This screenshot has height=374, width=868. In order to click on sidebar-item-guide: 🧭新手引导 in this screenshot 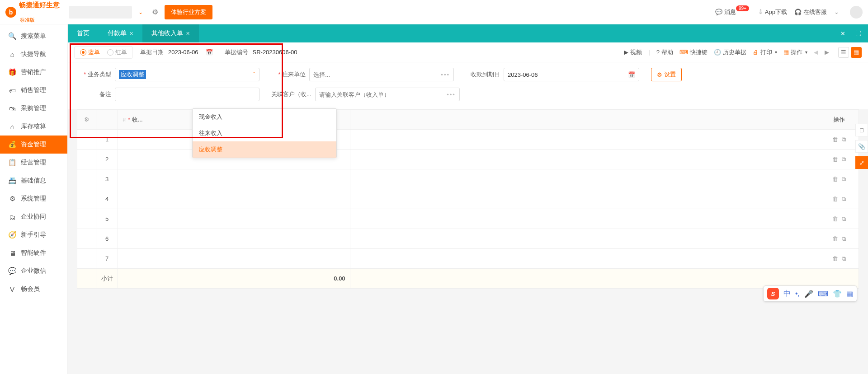, I will do `click(33, 235)`.